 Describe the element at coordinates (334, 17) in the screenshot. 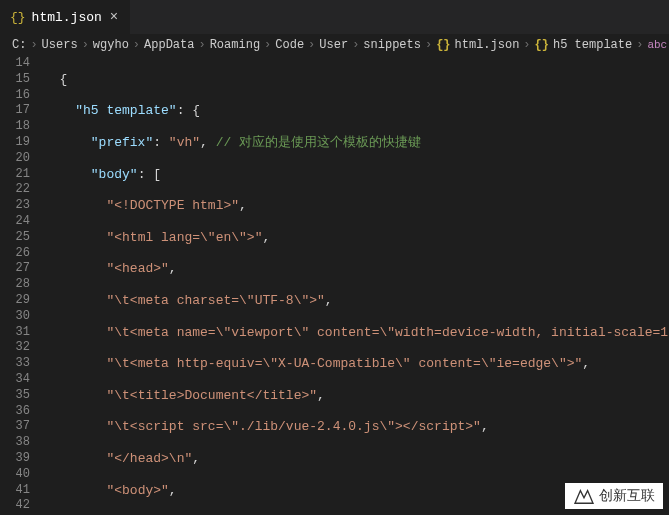

I see `tab-bar: {} html.json ×` at that location.